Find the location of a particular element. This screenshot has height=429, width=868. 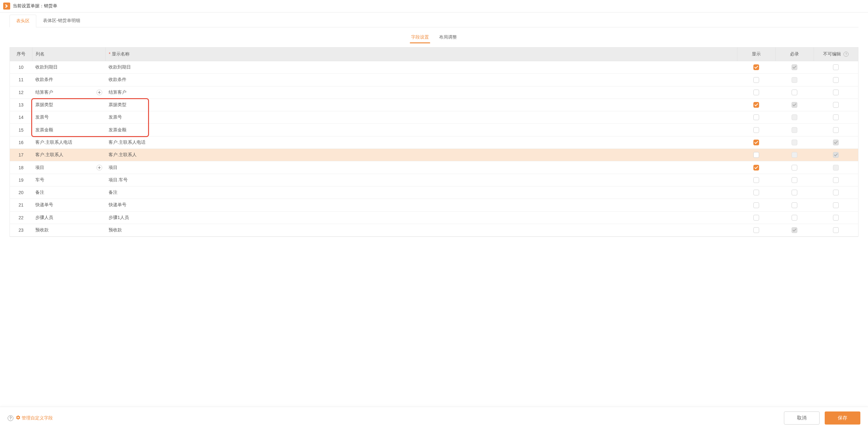

help-icon: ? is located at coordinates (846, 54).